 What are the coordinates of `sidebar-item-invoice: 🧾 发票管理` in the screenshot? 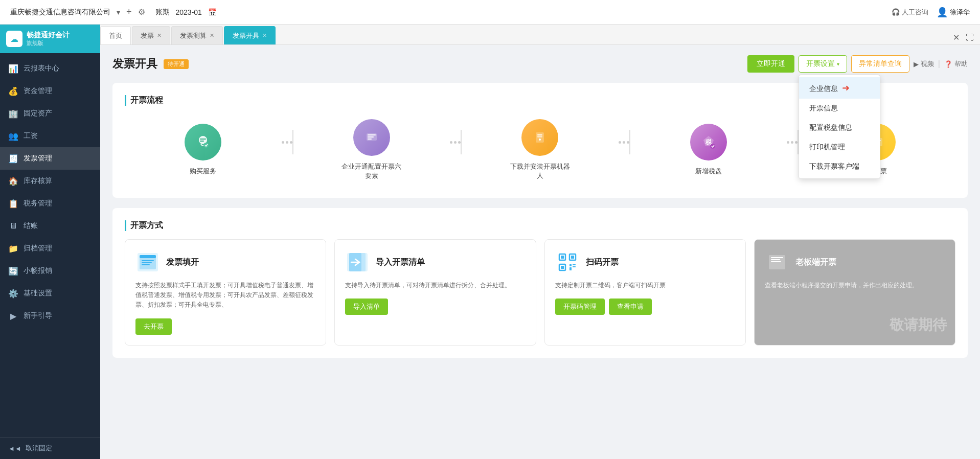 It's located at (50, 158).